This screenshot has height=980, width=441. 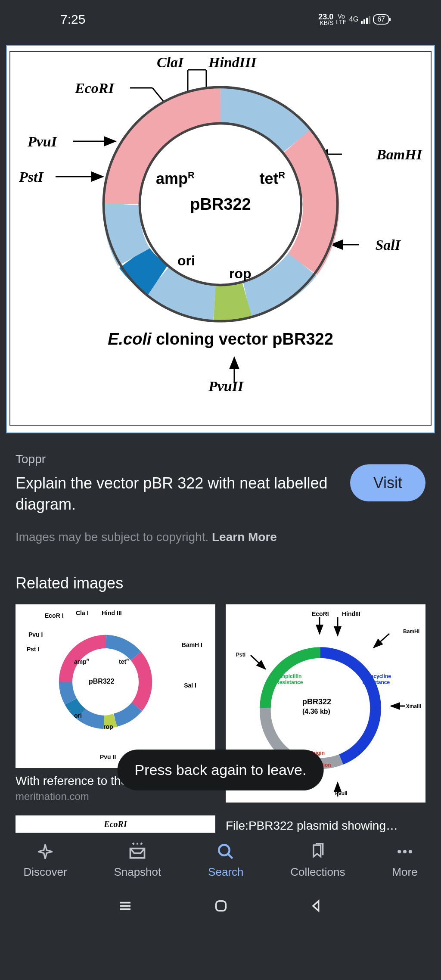 I want to click on label-pvull: PvuII, so click(x=226, y=386).